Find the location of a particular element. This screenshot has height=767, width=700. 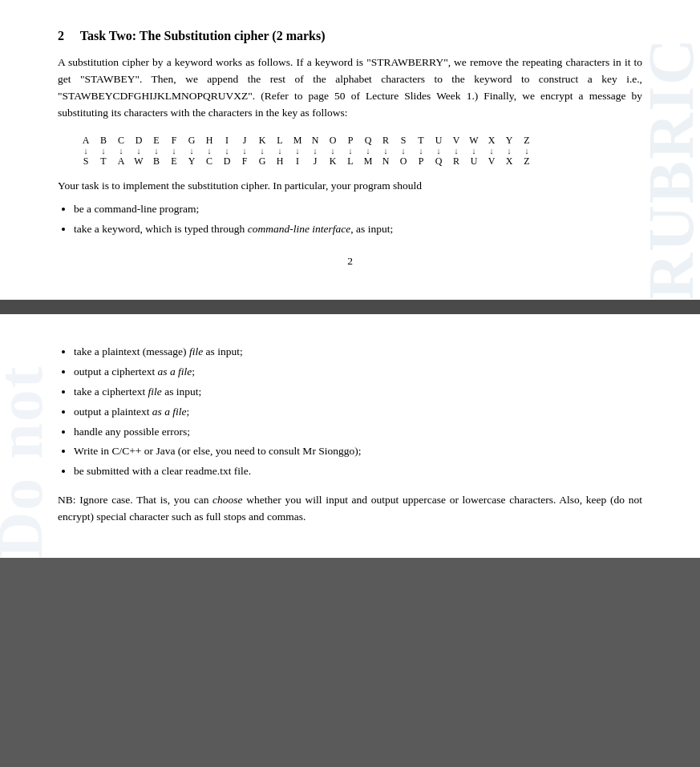

cipher-cell: M is located at coordinates (368, 162).